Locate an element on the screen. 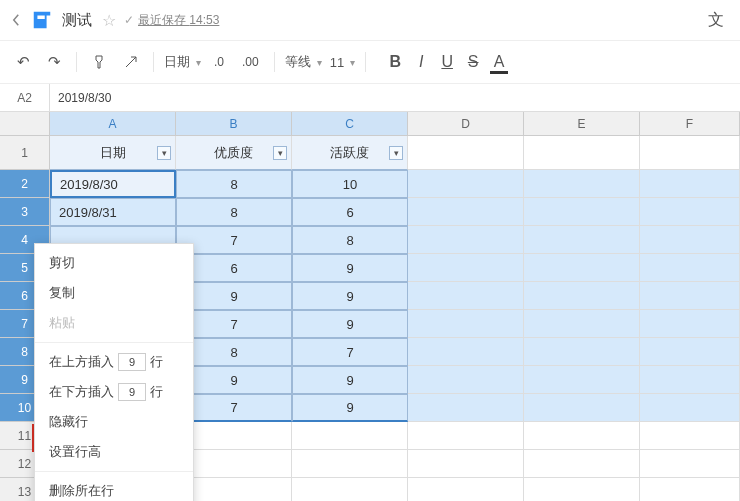 The height and width of the screenshot is (501, 740). last-saved: ✓ 最近保存 14:53 is located at coordinates (172, 20).